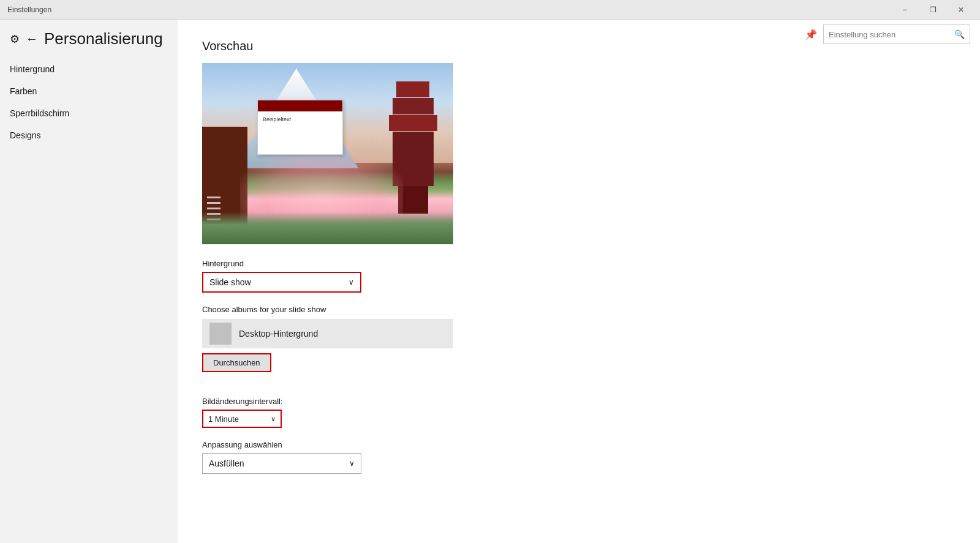 The width and height of the screenshot is (980, 543). What do you see at coordinates (328, 334) in the screenshot?
I see `album-item: Desktop-Hintergrund` at bounding box center [328, 334].